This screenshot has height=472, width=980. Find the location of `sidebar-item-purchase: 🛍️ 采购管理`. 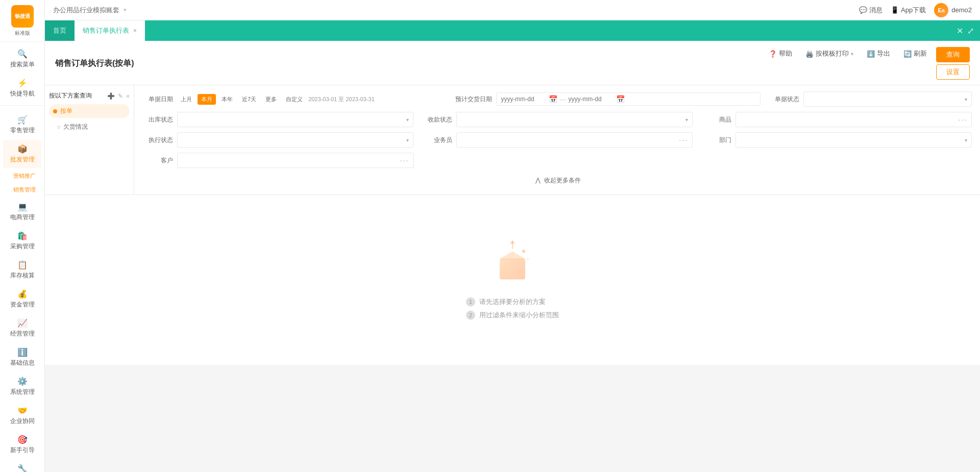

sidebar-item-purchase: 🛍️ 采购管理 is located at coordinates (22, 241).